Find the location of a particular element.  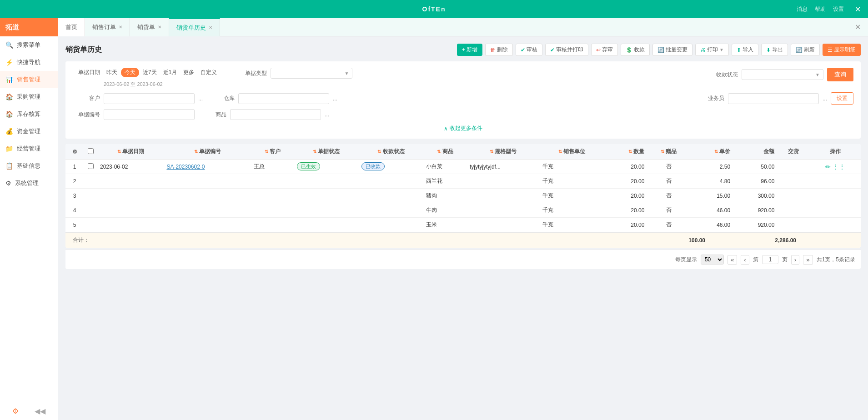

sidebar-item-basic-info: 📋 基础信息 is located at coordinates (29, 166).